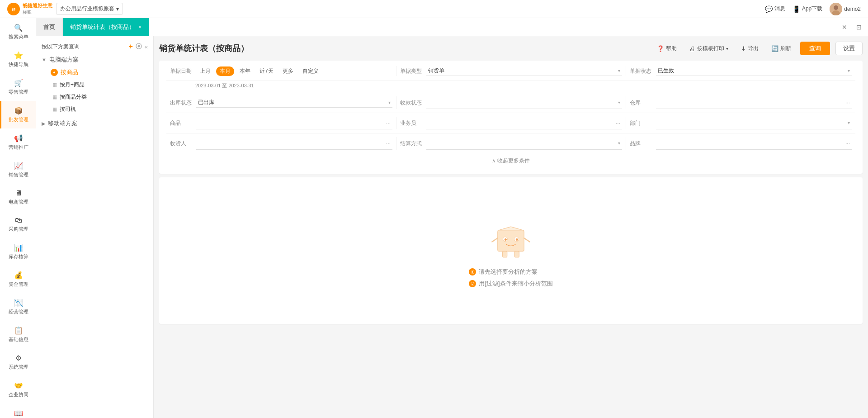 The width and height of the screenshot is (868, 418). What do you see at coordinates (204, 48) in the screenshot?
I see `page-title: 销货单统计表（按商品）` at bounding box center [204, 48].